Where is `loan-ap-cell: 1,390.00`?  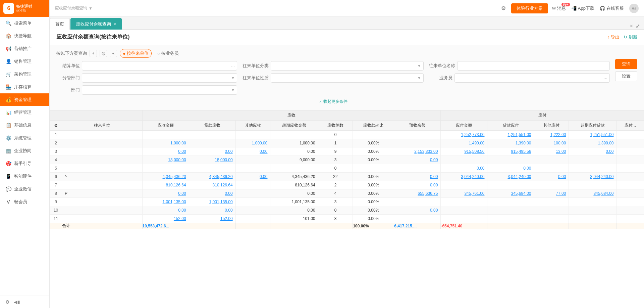 loan-ap-cell: 1,390.00 is located at coordinates (511, 143).